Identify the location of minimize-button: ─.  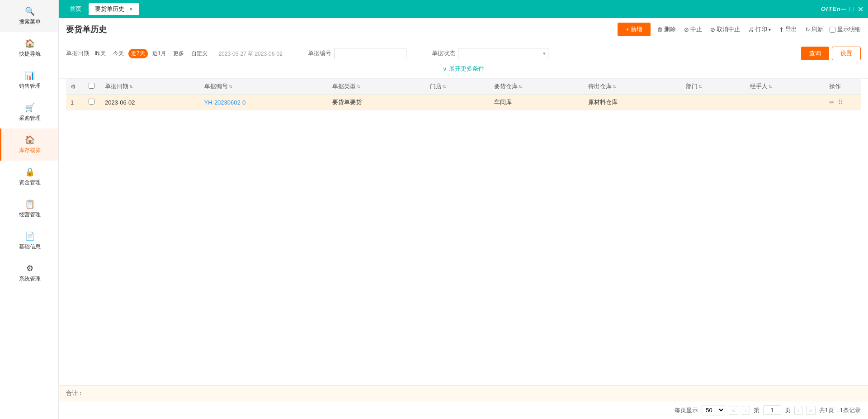
(844, 9).